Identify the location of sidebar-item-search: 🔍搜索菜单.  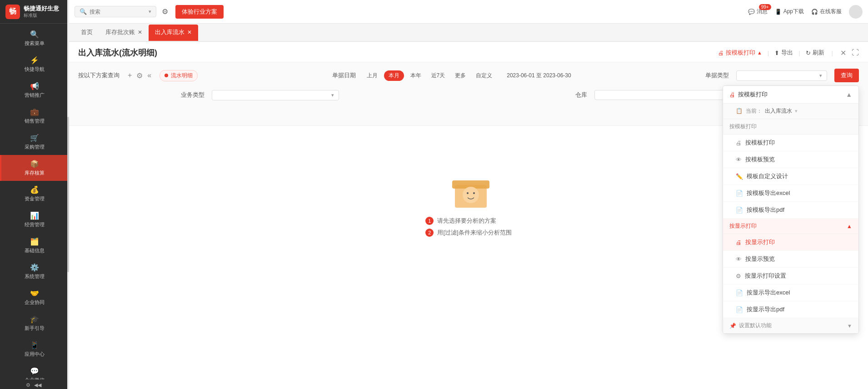
(34, 38).